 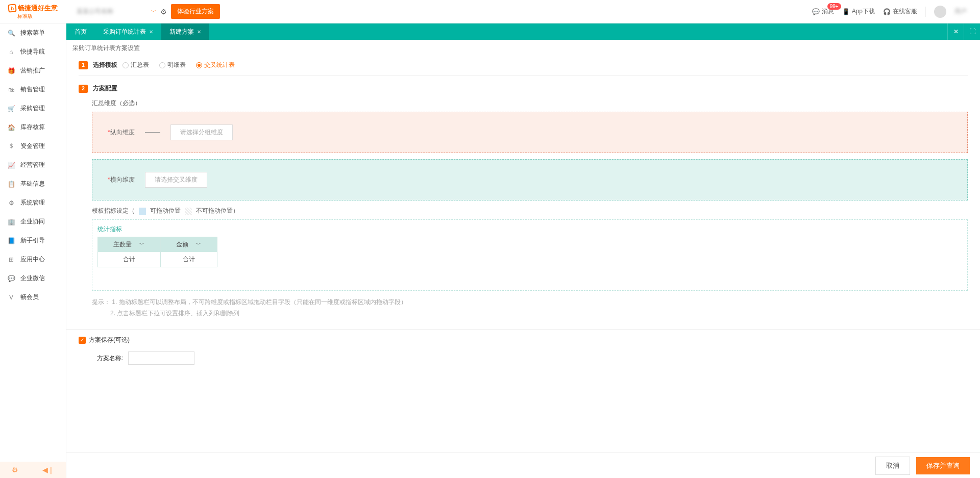 I want to click on step1-label: 选择模板, so click(x=105, y=65).